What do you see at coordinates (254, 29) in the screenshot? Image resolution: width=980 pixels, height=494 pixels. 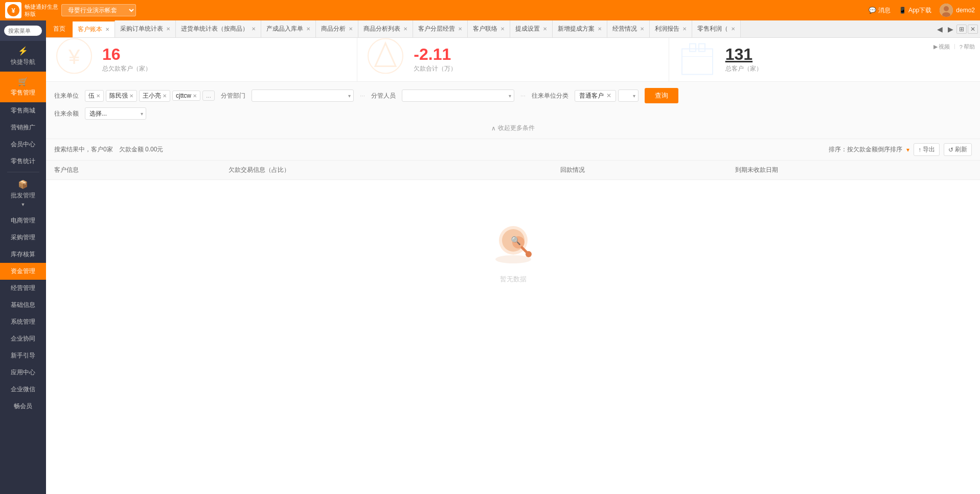 I see `tab-close-incoming-stats: ✕` at bounding box center [254, 29].